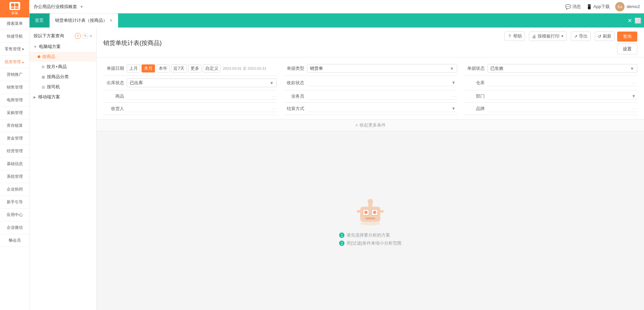 The width and height of the screenshot is (644, 310). I want to click on tree-group-pc: ▼ 电脑端方案, so click(63, 47).